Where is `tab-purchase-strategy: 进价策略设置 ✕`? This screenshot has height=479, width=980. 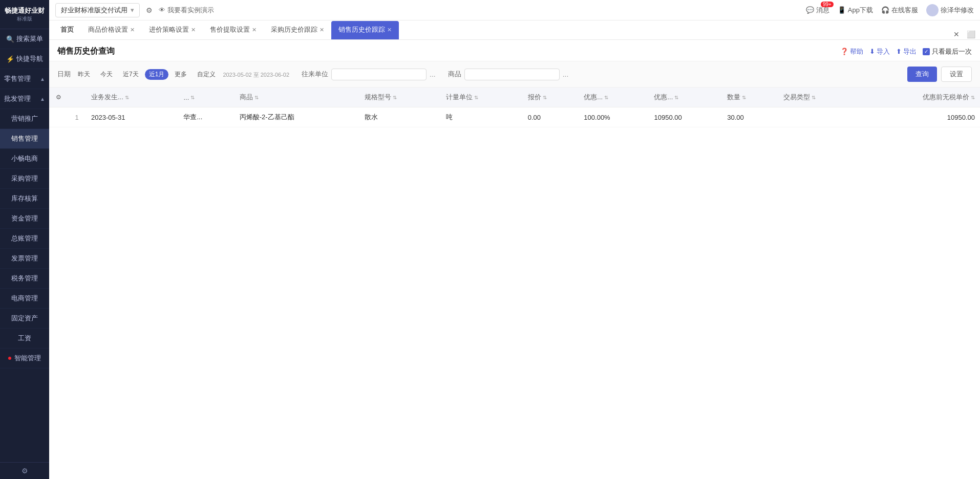
tab-purchase-strategy: 进价策略设置 ✕ is located at coordinates (172, 30).